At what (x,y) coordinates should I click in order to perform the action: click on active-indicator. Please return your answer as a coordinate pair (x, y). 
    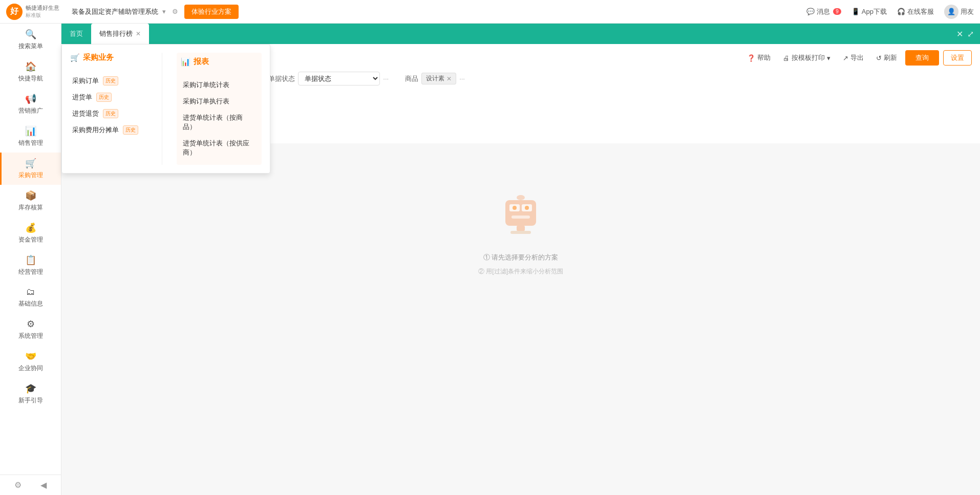
    Looking at the image, I should click on (1, 169).